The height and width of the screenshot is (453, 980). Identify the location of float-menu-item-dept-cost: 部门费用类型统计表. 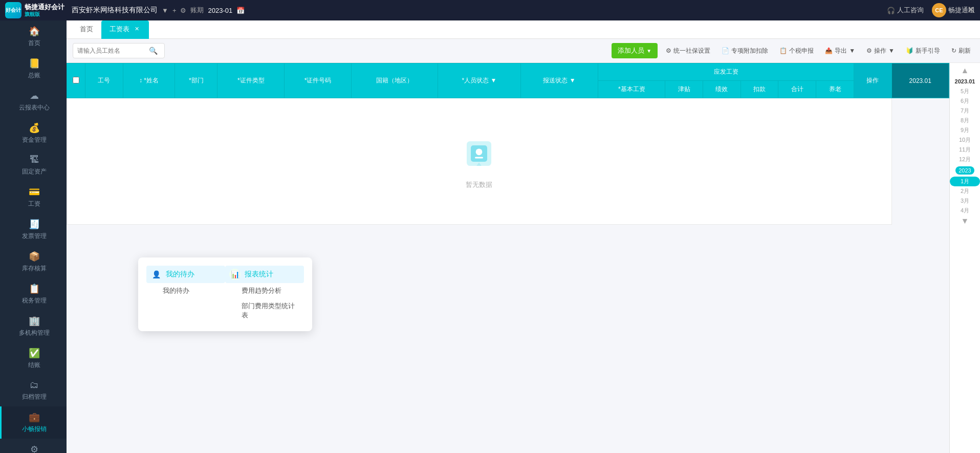
(265, 311).